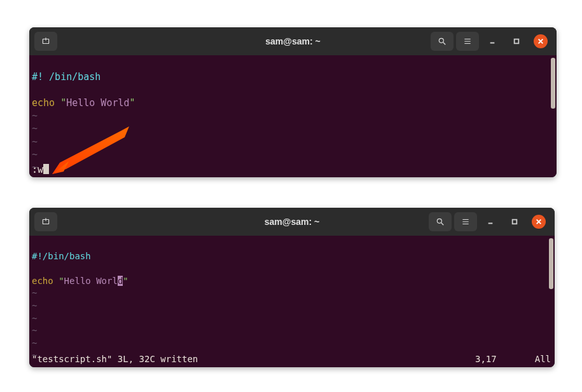 Image resolution: width=582 pixels, height=392 pixels. I want to click on scroll-position: All, so click(543, 360).